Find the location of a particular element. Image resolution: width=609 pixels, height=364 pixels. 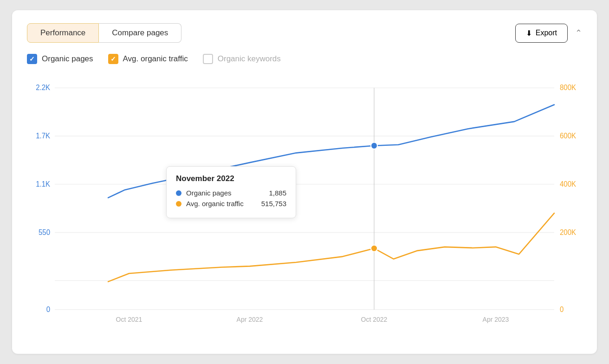

header-row: Performance Compare pages ⬇︎ Export ⌃ is located at coordinates (304, 33).